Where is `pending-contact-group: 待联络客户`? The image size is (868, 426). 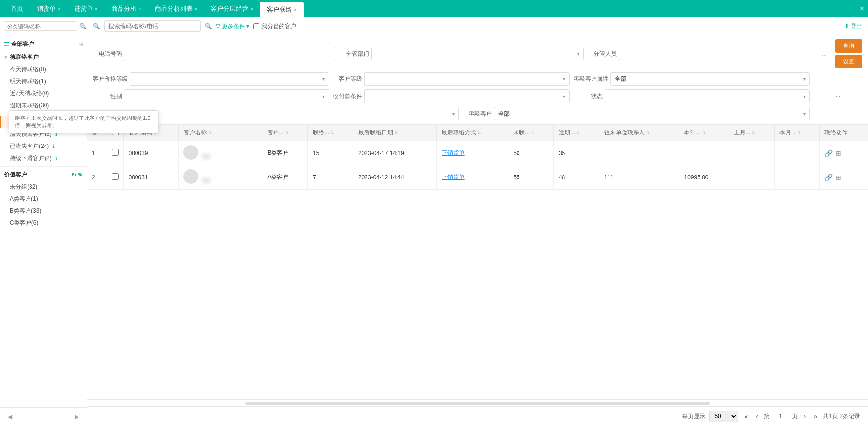
pending-contact-group: 待联络客户 is located at coordinates (44, 57).